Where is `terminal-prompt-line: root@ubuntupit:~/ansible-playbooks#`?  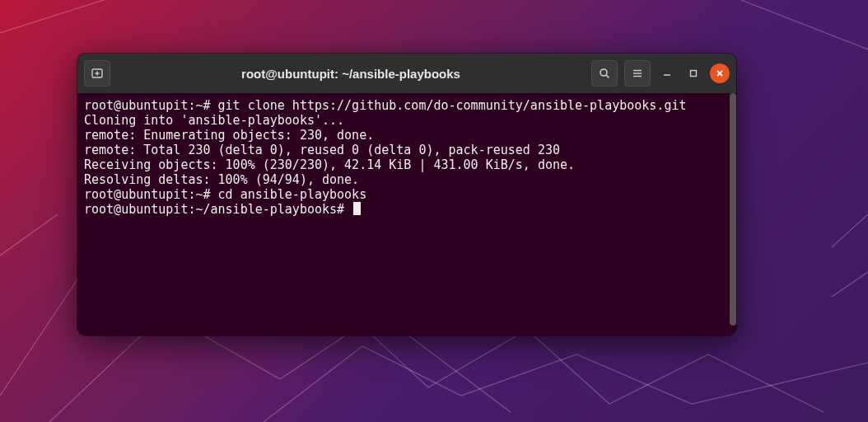
terminal-prompt-line: root@ubuntupit:~/ansible-playbooks# is located at coordinates (407, 209).